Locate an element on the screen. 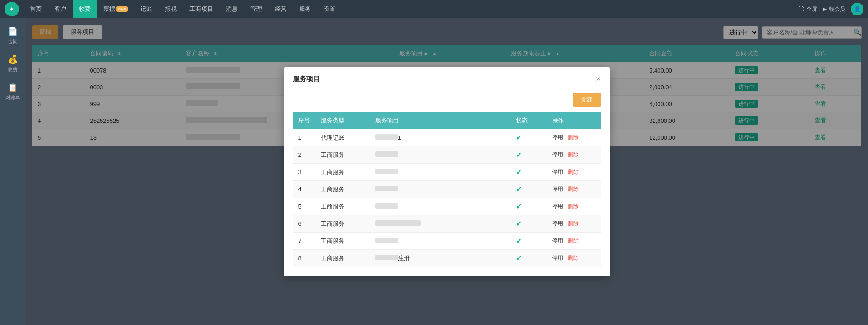  modal-table-row: 1 代理记账 1 ✔ 停用 删除 is located at coordinates (447, 138).